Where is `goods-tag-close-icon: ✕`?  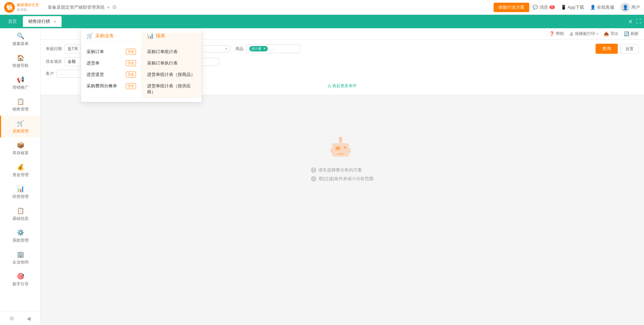 goods-tag-close-icon: ✕ is located at coordinates (264, 48).